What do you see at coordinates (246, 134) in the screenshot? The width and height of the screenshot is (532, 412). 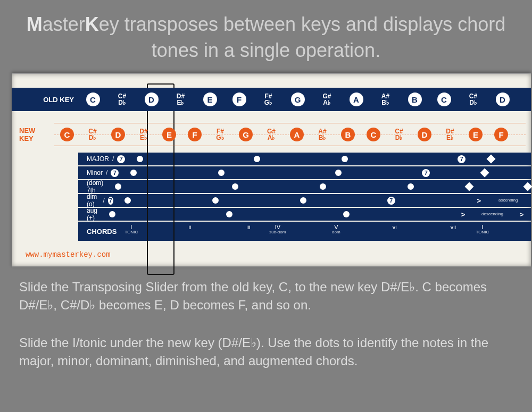 I see `new-key-note: G` at bounding box center [246, 134].